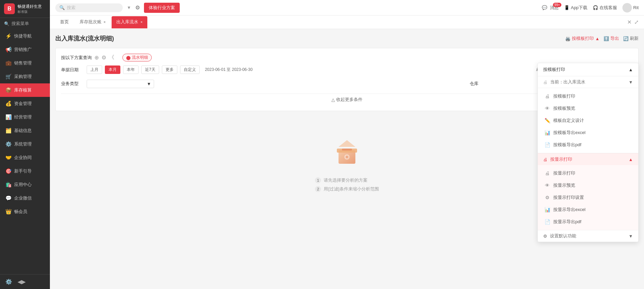  Describe the element at coordinates (631, 236) in the screenshot. I see `footer-chevron-icon: ▼` at that location.